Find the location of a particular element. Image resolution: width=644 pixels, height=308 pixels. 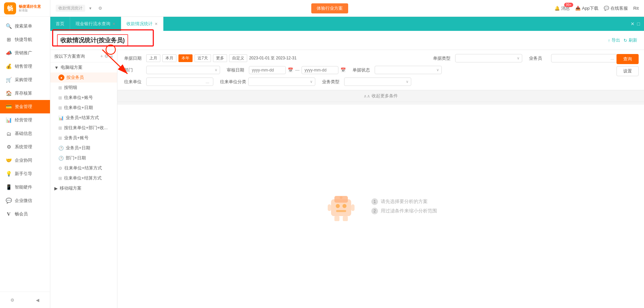

partner-account-icon: ⊞ is located at coordinates (60, 98).